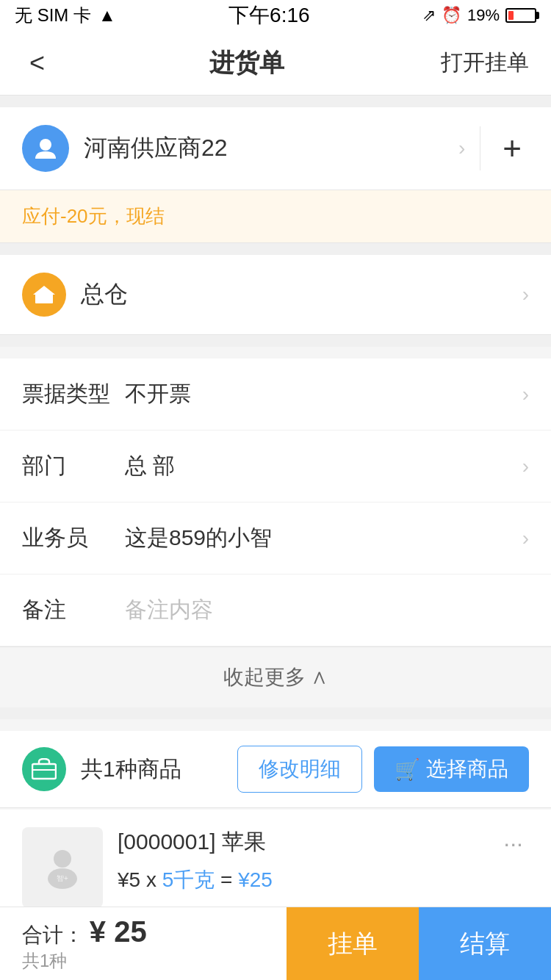 This screenshot has height=980, width=551. I want to click on open-hold-button: 打开挂单, so click(485, 63).